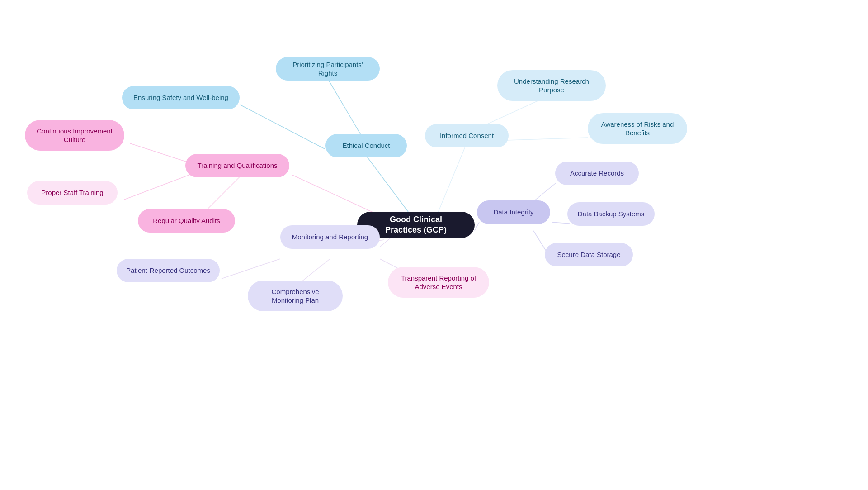  What do you see at coordinates (589, 255) in the screenshot?
I see `secure-storage-node: Secure Data Storage` at bounding box center [589, 255].